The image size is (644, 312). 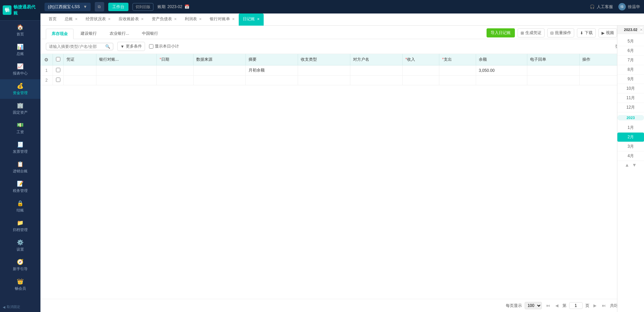 What do you see at coordinates (67, 7) in the screenshot?
I see `company-selector: (勿)江西掘宝-LSS ▼` at bounding box center [67, 7].